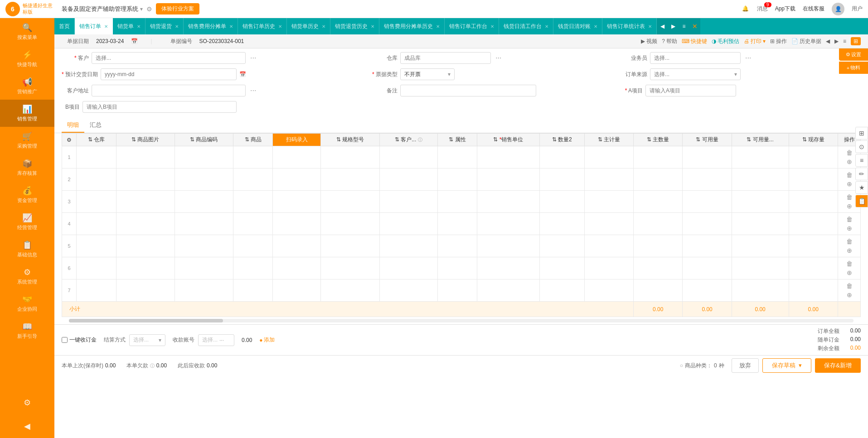  Describe the element at coordinates (177, 26) in the screenshot. I see `tab-sales-return-close: ✕` at that location.